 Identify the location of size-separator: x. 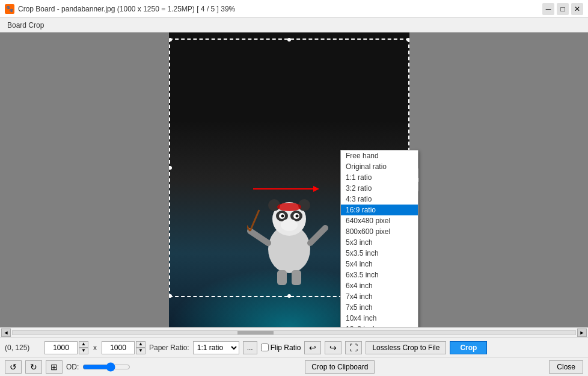
(95, 348).